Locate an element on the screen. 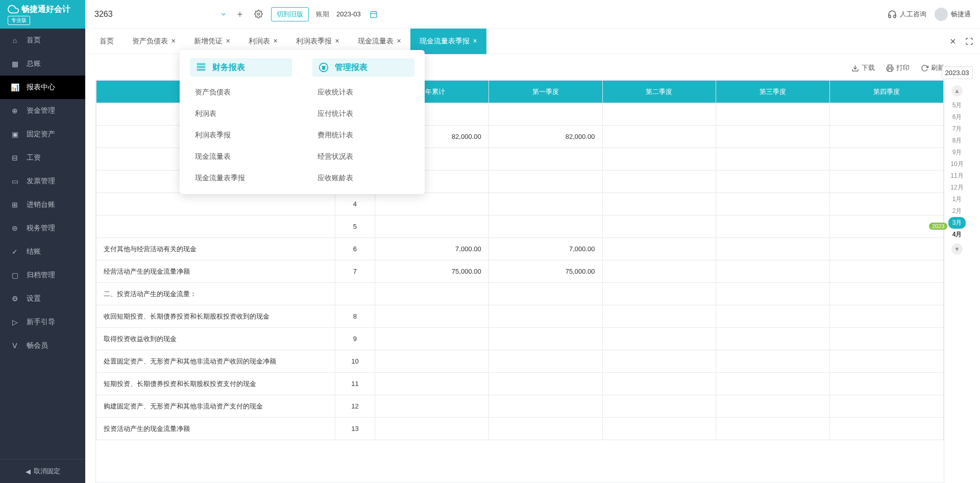  sidebar-item-6: ▭发票管理 is located at coordinates (43, 181).